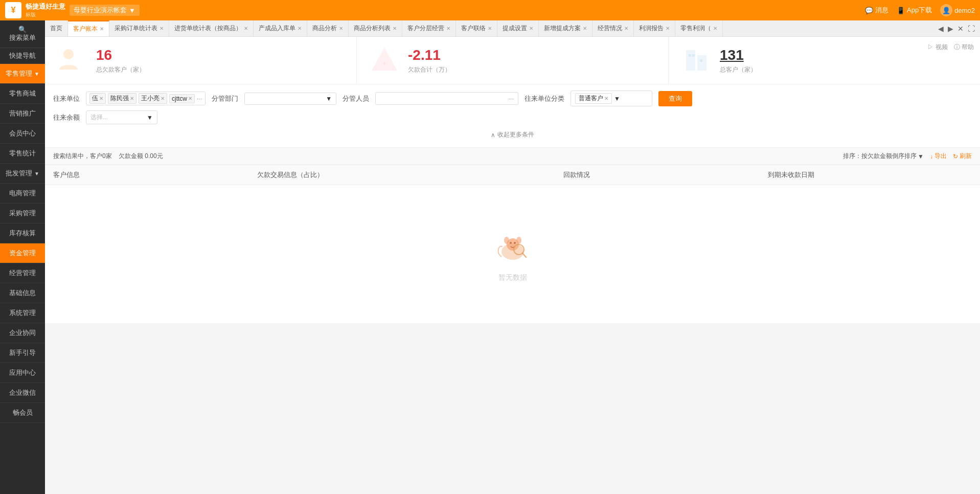 The image size is (980, 494). Describe the element at coordinates (429, 29) in the screenshot. I see `tab-customer-tier: 客户分层经营 ✕` at that location.